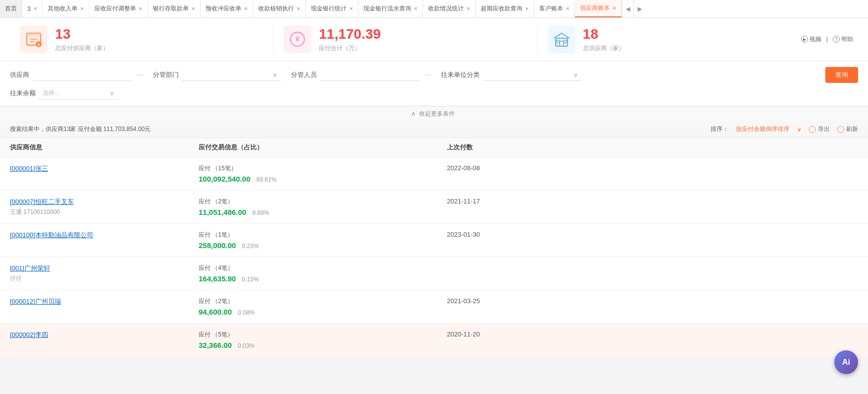 Image resolution: width=868 pixels, height=394 pixels. I want to click on summary-card-total-suppliers: 18 总供应商（家）, so click(669, 39).